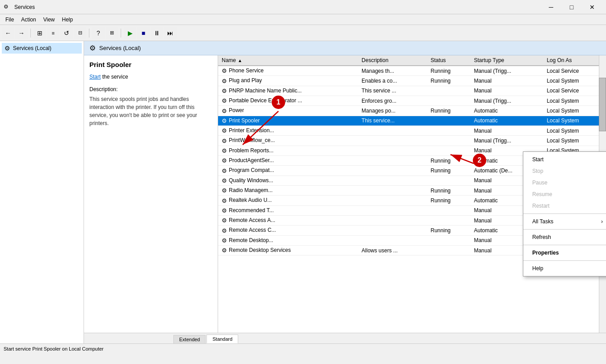 This screenshot has width=606, height=364. Describe the element at coordinates (40, 33) in the screenshot. I see `toolbar-show-hide-console-tree: ⊞` at that location.